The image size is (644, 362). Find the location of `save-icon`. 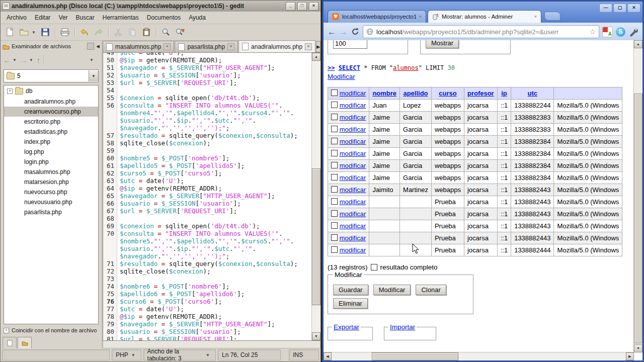

save-icon is located at coordinates (45, 32).